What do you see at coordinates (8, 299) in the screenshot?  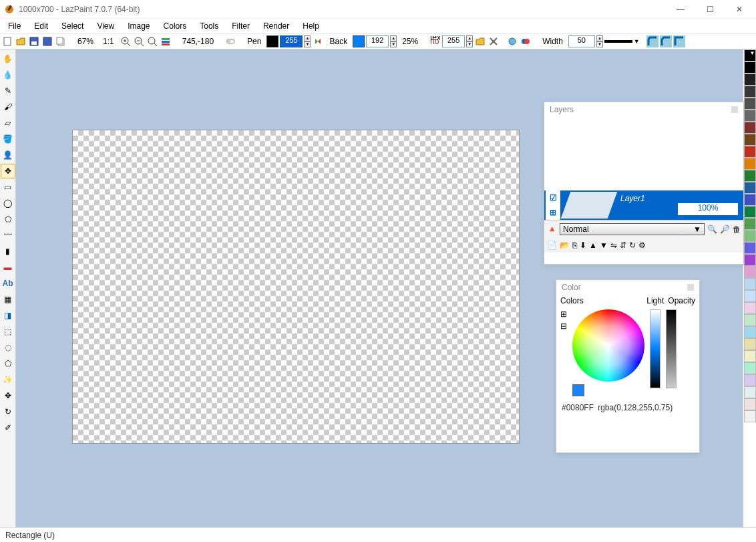 I see `deform-tool-icon: ▦` at bounding box center [8, 299].